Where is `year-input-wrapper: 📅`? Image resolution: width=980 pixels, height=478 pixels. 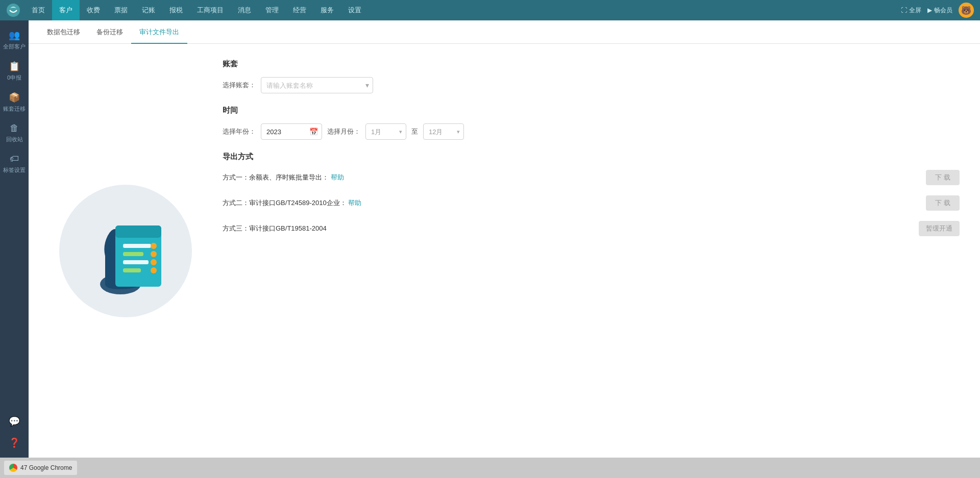 year-input-wrapper: 📅 is located at coordinates (291, 132).